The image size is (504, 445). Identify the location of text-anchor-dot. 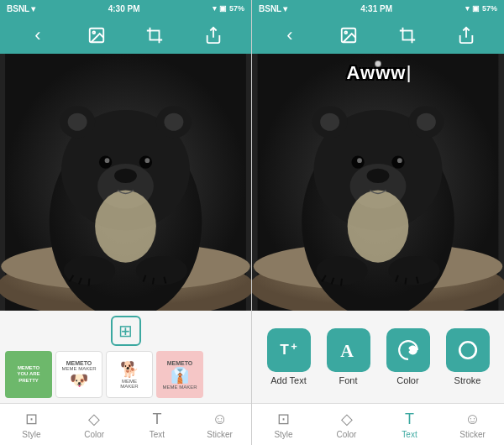
(378, 64).